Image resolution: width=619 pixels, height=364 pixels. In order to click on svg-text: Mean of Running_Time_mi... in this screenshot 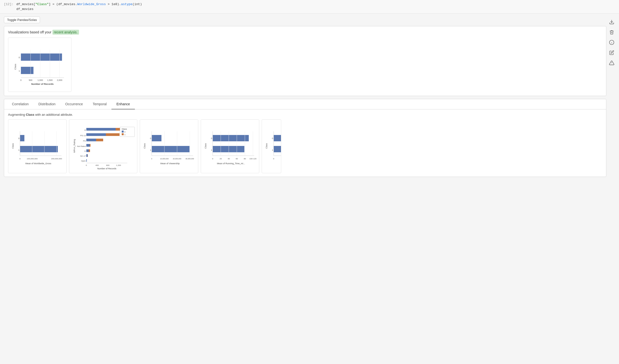, I will do `click(231, 163)`.